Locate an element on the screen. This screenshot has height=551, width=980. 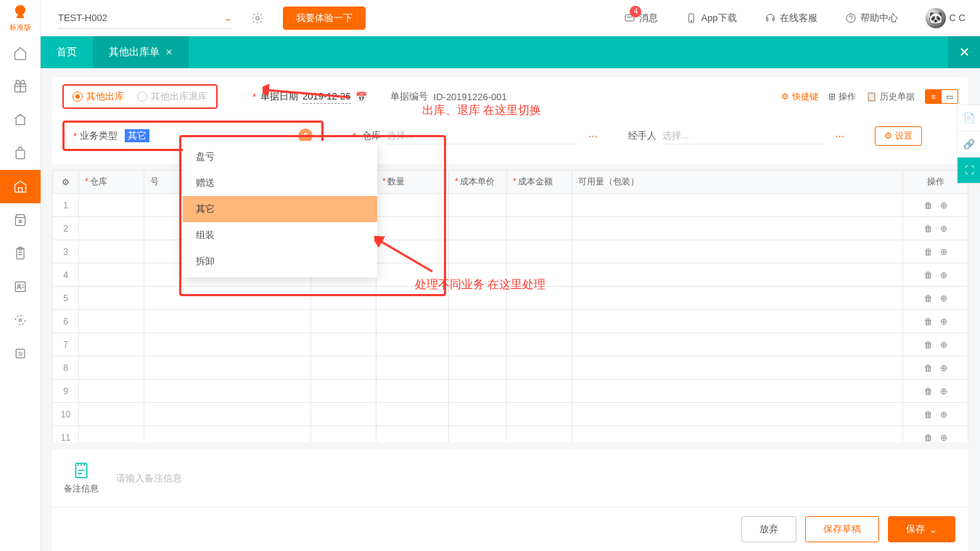
table-row: 8 🗑 ⊕ is located at coordinates (511, 368).